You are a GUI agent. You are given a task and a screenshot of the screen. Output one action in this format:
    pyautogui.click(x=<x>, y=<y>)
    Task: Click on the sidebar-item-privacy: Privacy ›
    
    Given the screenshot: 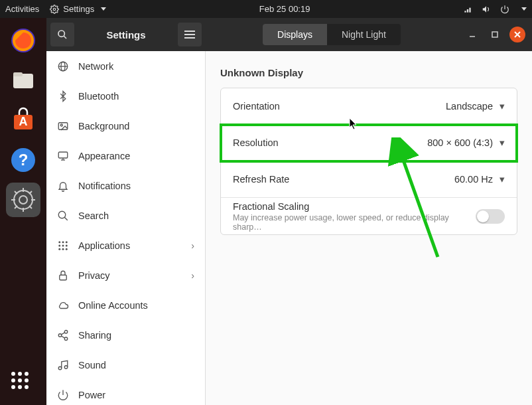 What is the action you would take?
    pyautogui.click(x=126, y=275)
    